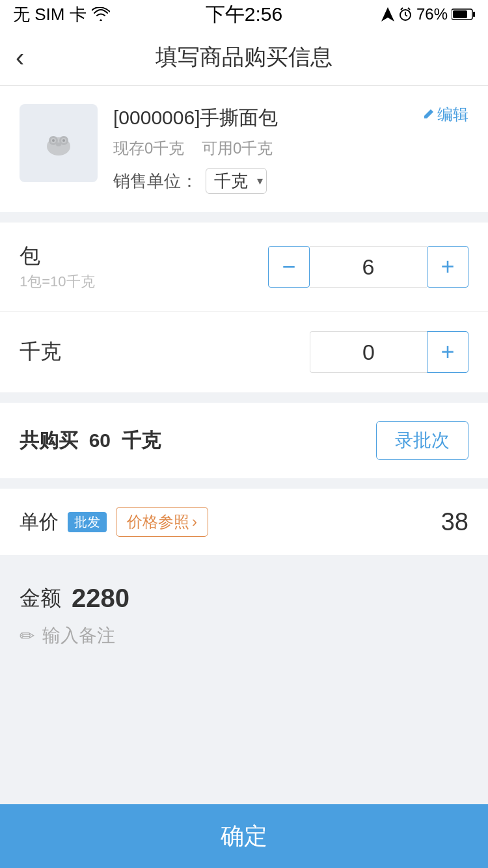 Image resolution: width=488 pixels, height=868 pixels. Describe the element at coordinates (432, 14) in the screenshot. I see `battery-text: 76%` at that location.